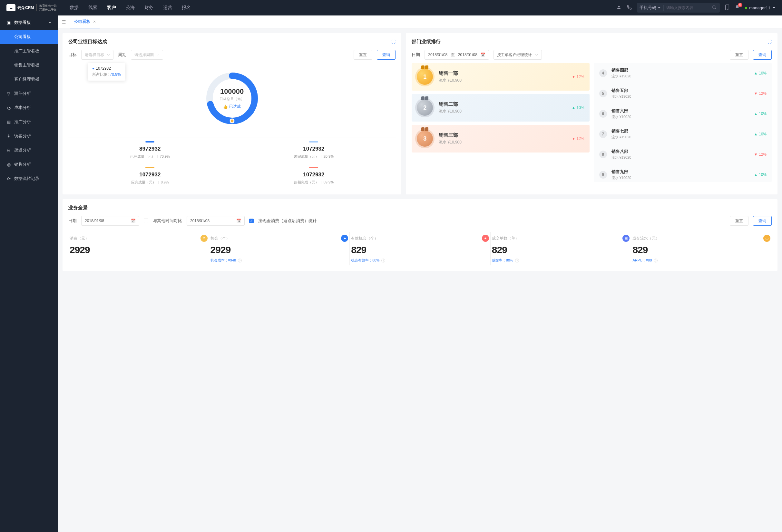  I want to click on compare-label: 与其他时间对比, so click(168, 221).